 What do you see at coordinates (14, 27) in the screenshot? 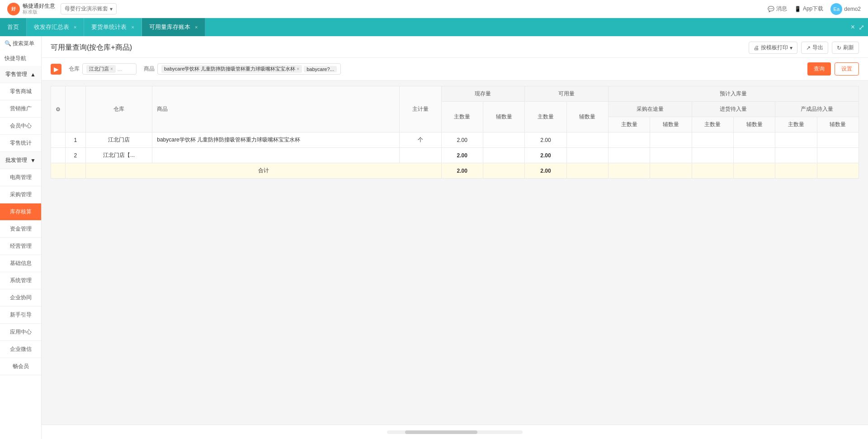
I see `tab-home: 首页` at bounding box center [14, 27].